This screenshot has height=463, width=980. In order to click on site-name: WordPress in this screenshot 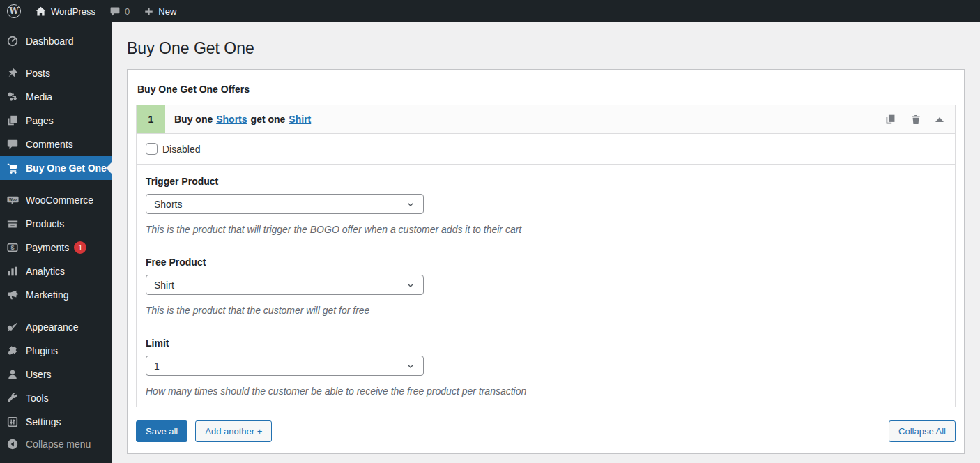, I will do `click(73, 11)`.